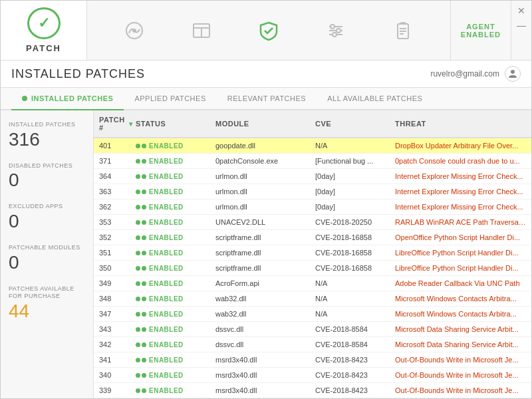 The width and height of the screenshot is (532, 399). Describe the element at coordinates (313, 222) in the screenshot. I see `table-row: 353 ENABLED UNACEV2.DLL CVE-2018-20250 R…` at that location.